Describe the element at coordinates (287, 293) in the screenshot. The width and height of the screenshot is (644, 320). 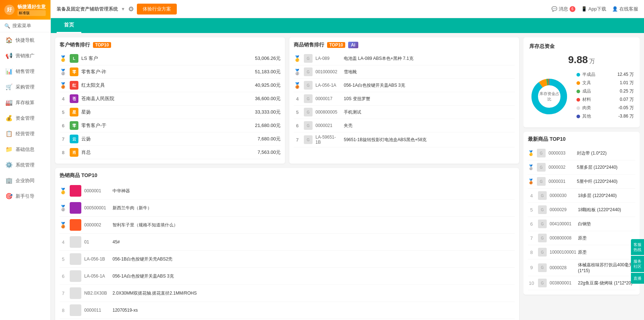
I see `hot-product-row: 7 NB2.0X30B 2.0X30MM双搓花轴.搓花直径2.1MM/ROHS` at that location.